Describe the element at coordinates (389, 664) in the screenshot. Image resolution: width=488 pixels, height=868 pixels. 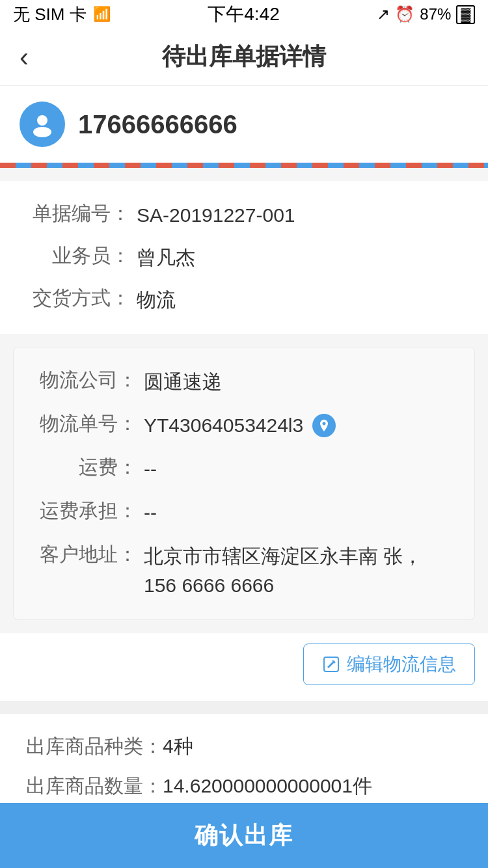
I see `edit-logistics-button: 编辑物流信息` at that location.